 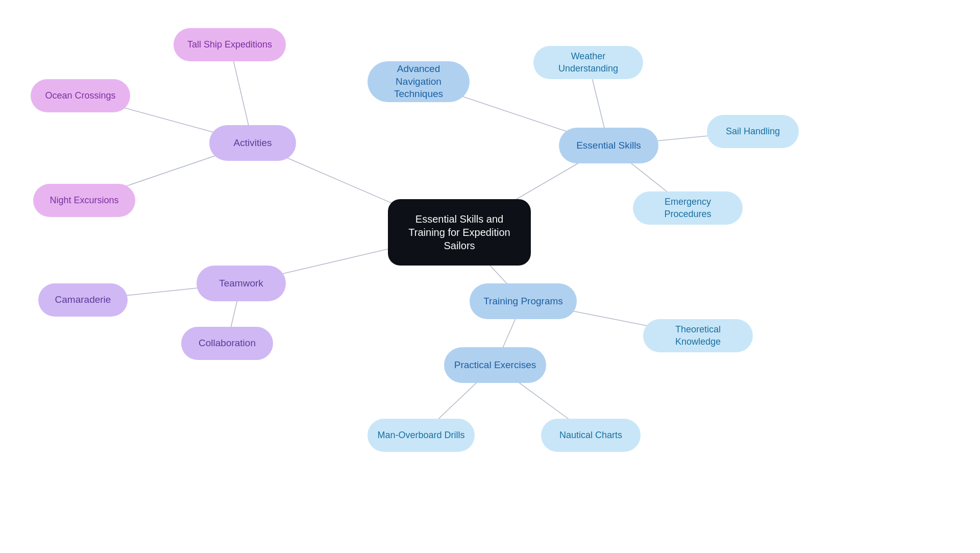 I want to click on node-nautical-charts: Nautical Charts, so click(x=591, y=435).